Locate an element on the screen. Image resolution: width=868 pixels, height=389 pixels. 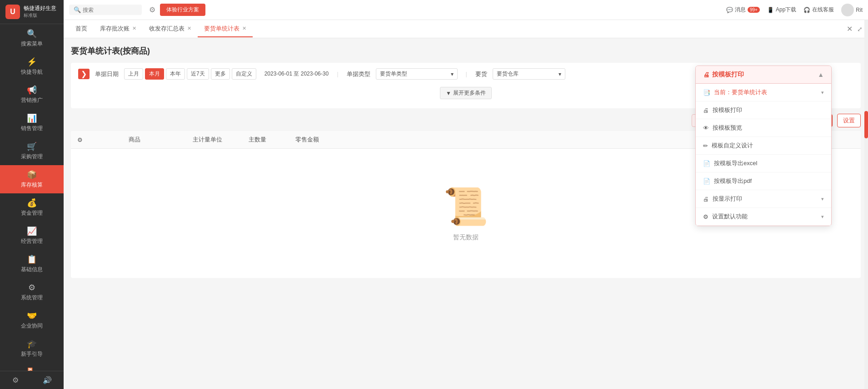
th-unit: 主计量单位 is located at coordinates (207, 140).